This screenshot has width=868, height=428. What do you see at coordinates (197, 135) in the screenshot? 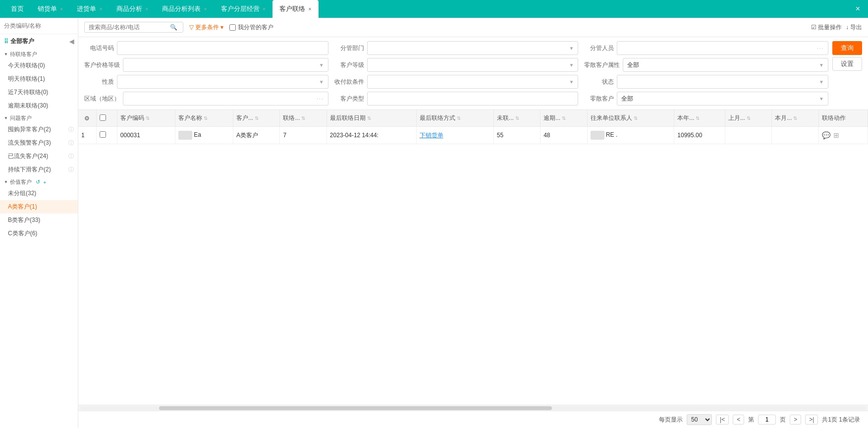
I see `td-name-text: Ea` at bounding box center [197, 135].